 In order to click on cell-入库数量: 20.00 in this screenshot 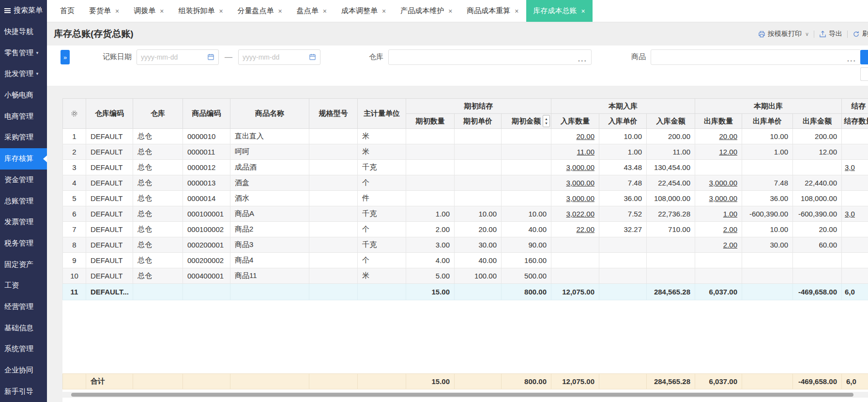, I will do `click(575, 137)`.